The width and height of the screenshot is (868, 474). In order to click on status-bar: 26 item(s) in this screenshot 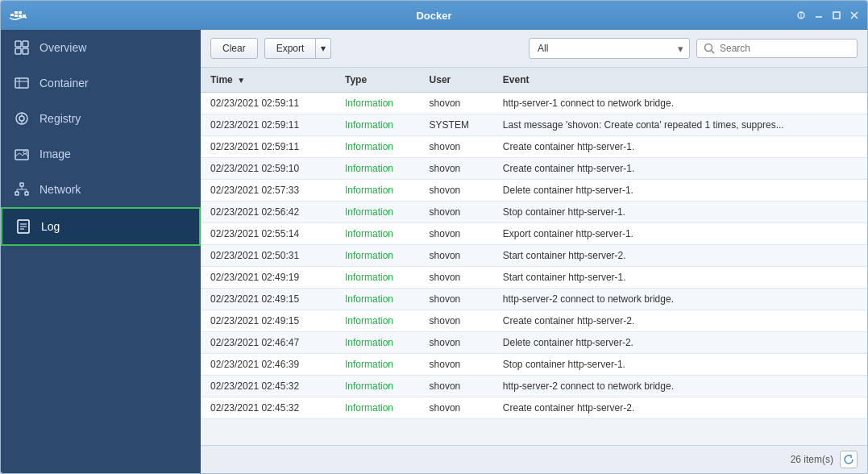, I will do `click(534, 459)`.